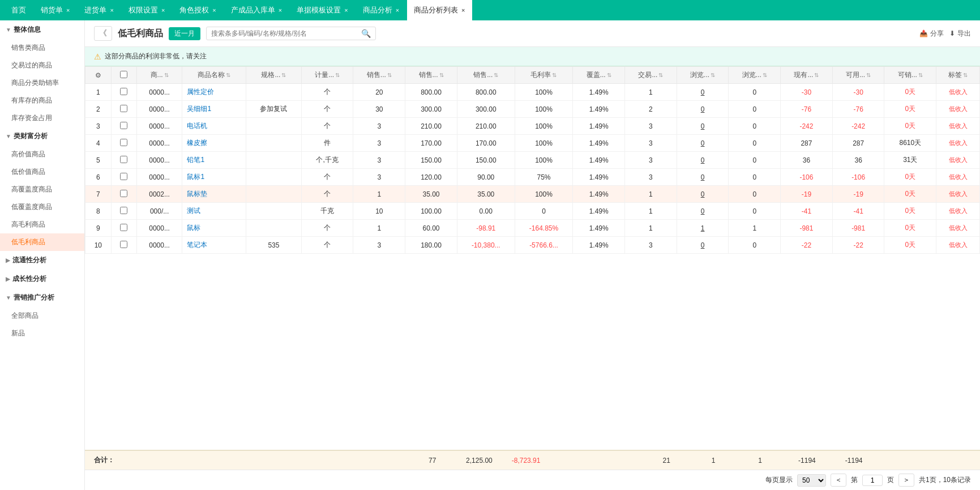 Image resolution: width=980 pixels, height=490 pixels. I want to click on th-checkbox, so click(123, 75).